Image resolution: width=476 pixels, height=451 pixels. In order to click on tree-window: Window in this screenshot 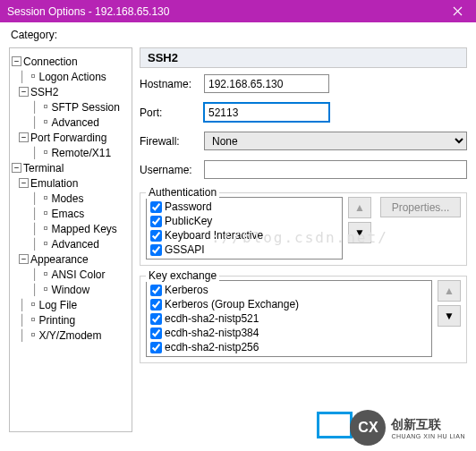, I will do `click(70, 290)`.